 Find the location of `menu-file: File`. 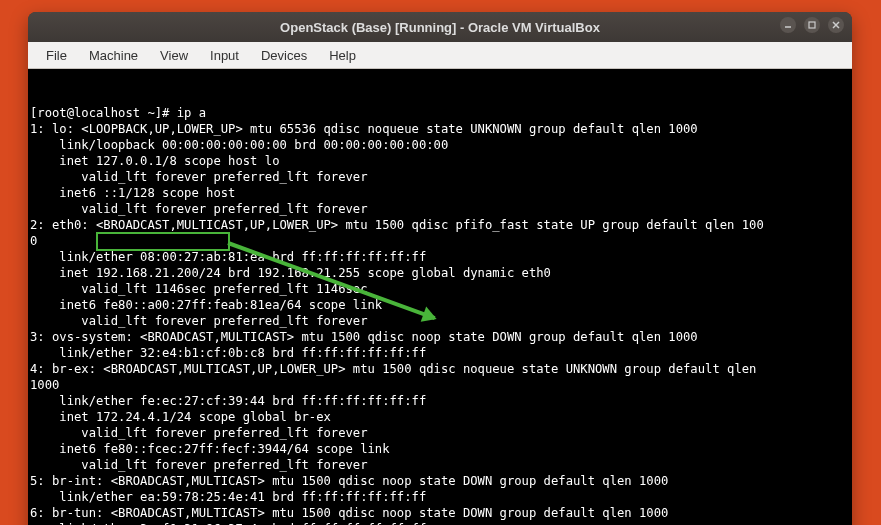

menu-file: File is located at coordinates (56, 56).